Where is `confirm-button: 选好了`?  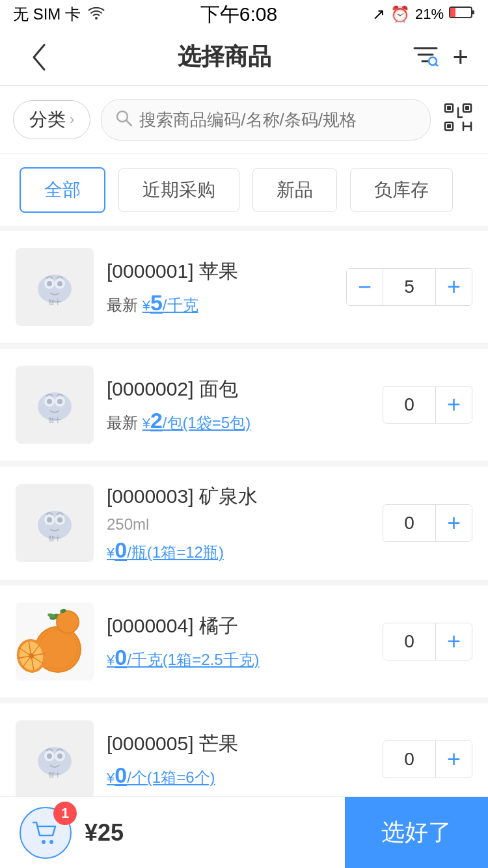 confirm-button: 选好了 is located at coordinates (416, 833).